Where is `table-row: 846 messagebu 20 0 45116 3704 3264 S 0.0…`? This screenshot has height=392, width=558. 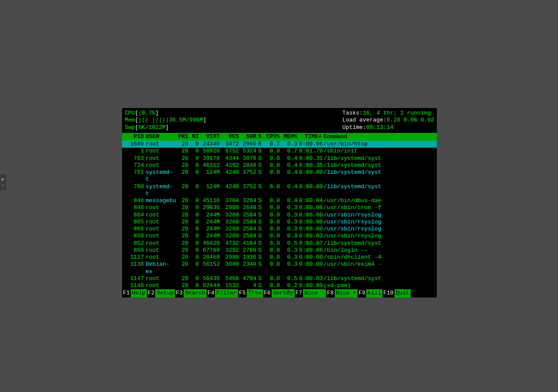
table-row: 846 messagebu 20 0 45116 3704 3264 S 0.0… is located at coordinates (279, 201).